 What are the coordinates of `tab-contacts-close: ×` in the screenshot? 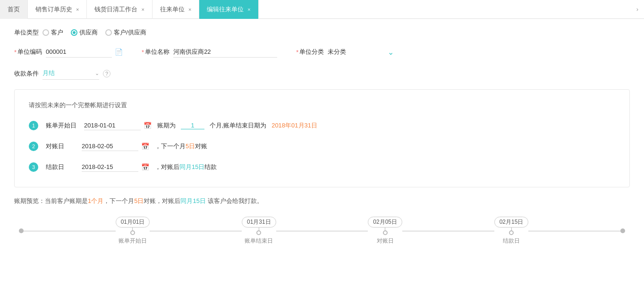 It's located at (190, 9).